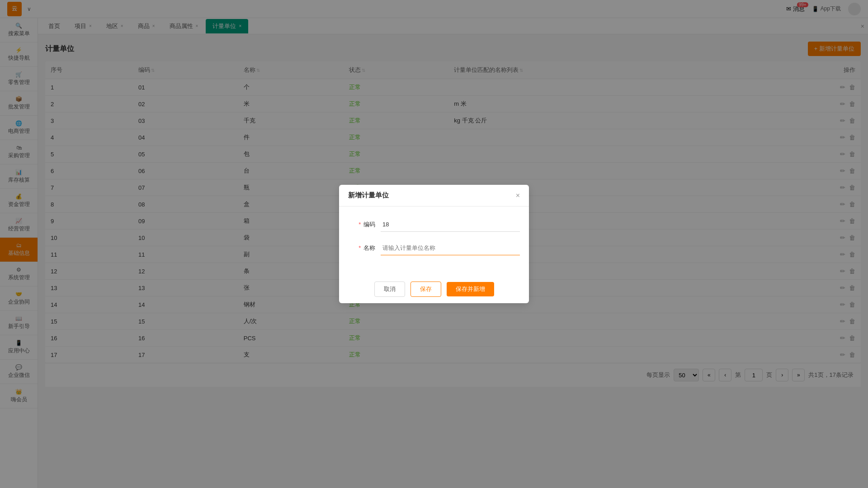 This screenshot has width=868, height=488. Describe the element at coordinates (434, 289) in the screenshot. I see `modal-footer: 取消 保存 保存并新增` at that location.